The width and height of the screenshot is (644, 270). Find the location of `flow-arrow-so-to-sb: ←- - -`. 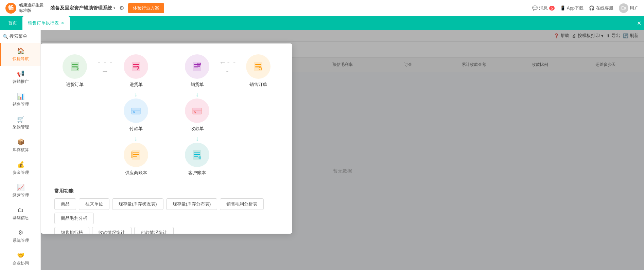

flow-arrow-so-to-sb: ←- - - is located at coordinates (228, 67).